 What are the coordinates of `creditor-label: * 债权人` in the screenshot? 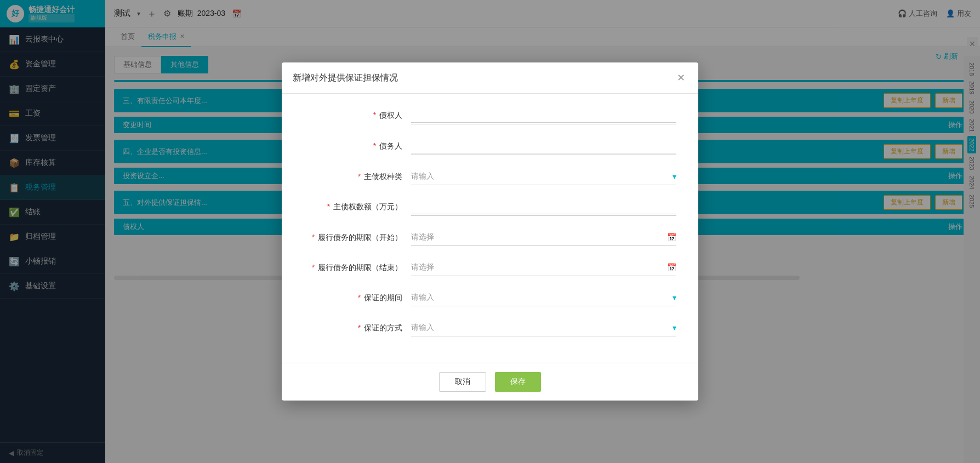 It's located at (353, 116).